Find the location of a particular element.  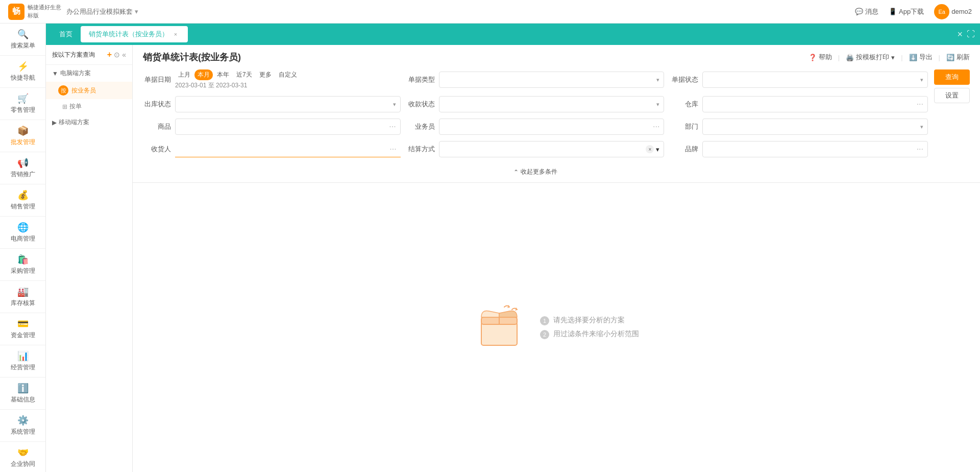

filter-row-3: 商品 ··· 业务员 is located at coordinates (535, 127).